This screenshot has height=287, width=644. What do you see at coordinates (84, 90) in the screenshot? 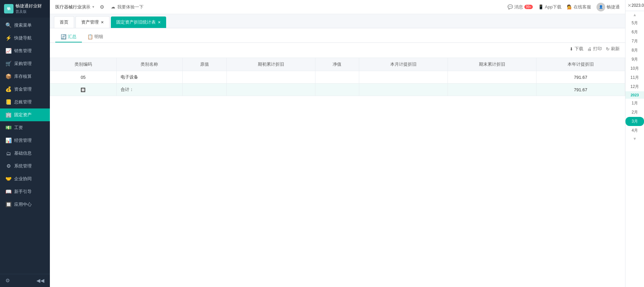
I see `summary-icon-cell: 🔲` at bounding box center [84, 90].